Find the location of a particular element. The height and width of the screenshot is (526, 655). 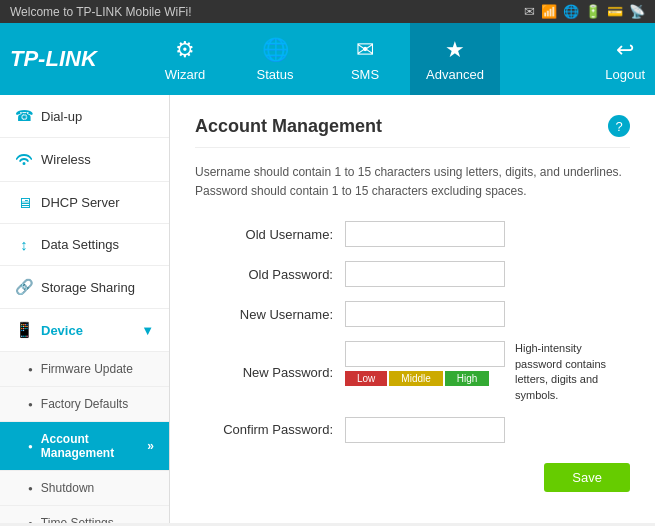

confirm-password-row: Confirm Password: is located at coordinates (412, 430).